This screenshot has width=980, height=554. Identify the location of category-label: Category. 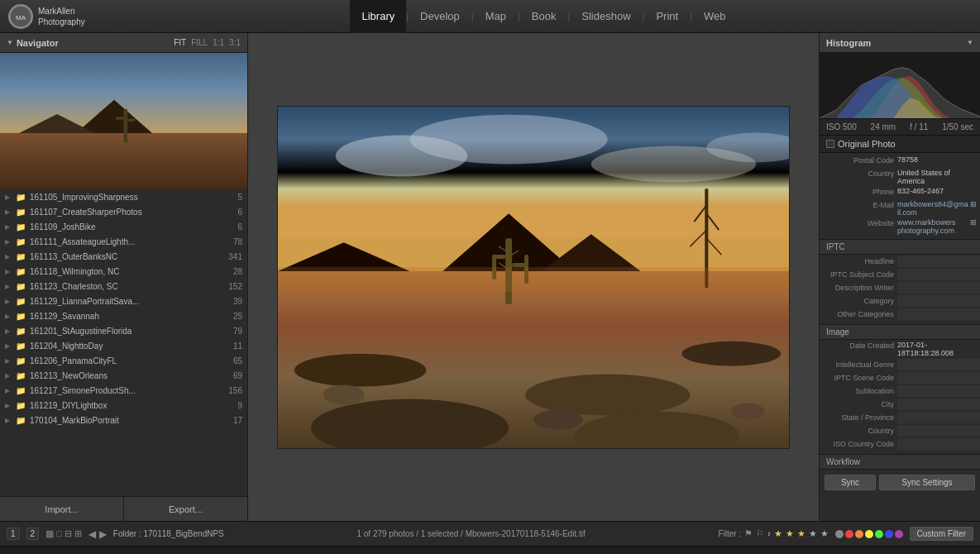
(860, 301).